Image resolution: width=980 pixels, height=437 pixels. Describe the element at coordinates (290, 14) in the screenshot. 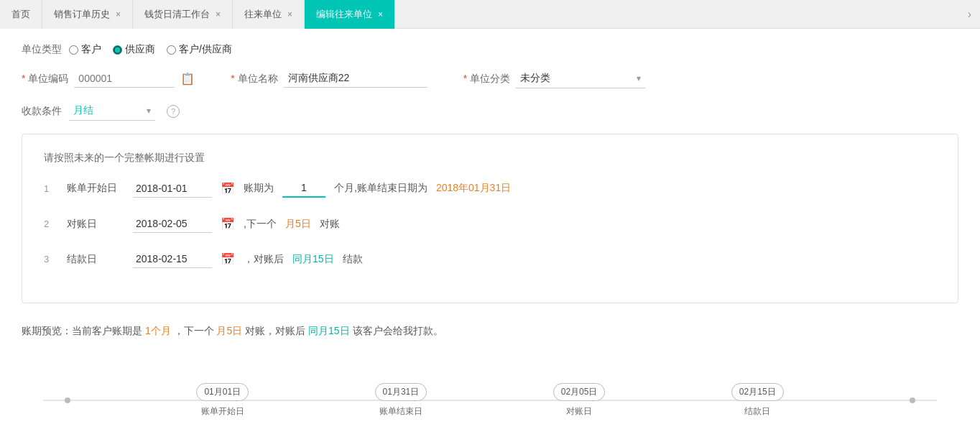

I see `tab-partner-close: ×` at that location.